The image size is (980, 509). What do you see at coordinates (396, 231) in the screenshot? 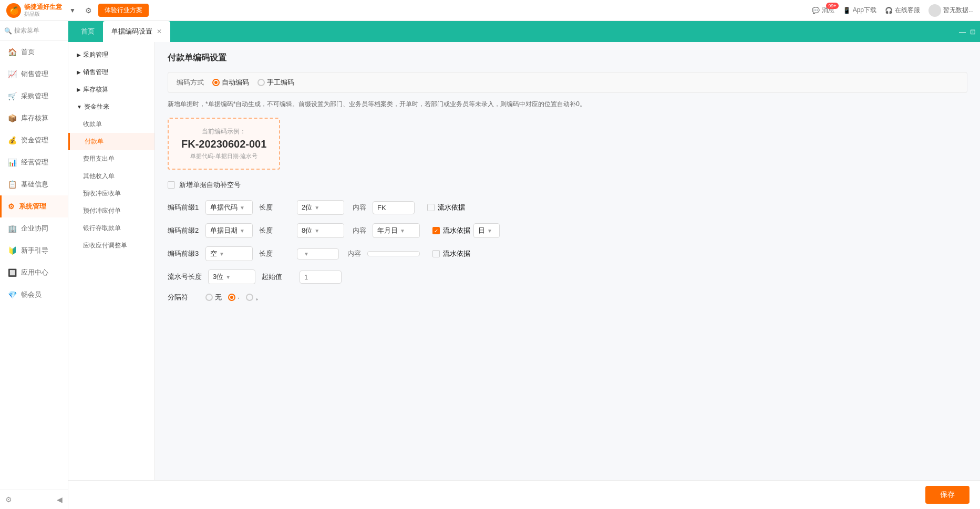
I see `content2-select: 年月日 ▼` at bounding box center [396, 231].